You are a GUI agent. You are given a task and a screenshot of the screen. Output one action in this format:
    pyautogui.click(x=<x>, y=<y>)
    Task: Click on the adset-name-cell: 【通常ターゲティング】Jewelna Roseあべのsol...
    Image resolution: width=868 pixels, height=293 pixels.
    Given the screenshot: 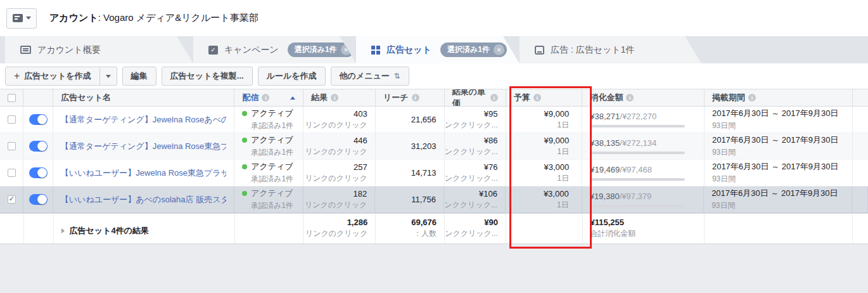 What is the action you would take?
    pyautogui.click(x=144, y=119)
    